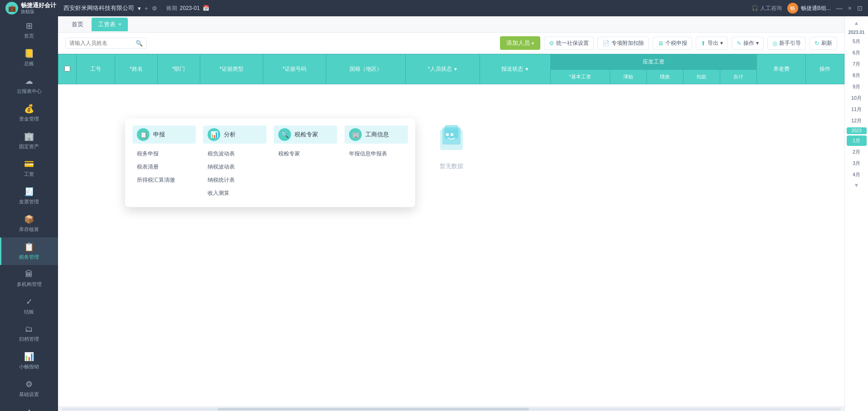 The height and width of the screenshot is (411, 868). Describe the element at coordinates (29, 302) in the screenshot. I see `close-period-icon: ✓` at that location.